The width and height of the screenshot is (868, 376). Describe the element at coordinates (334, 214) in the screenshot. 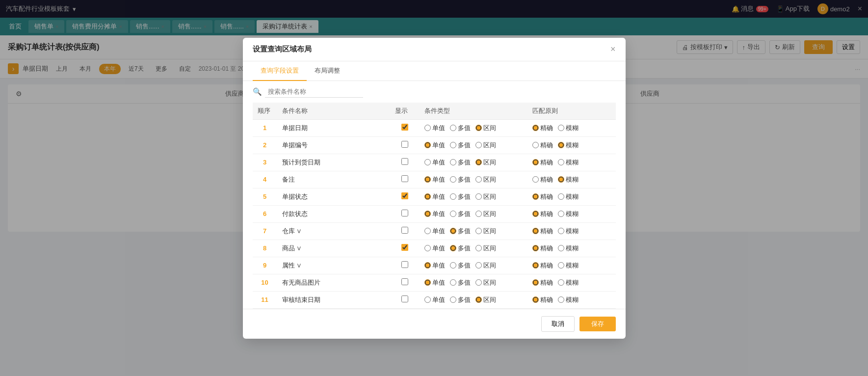

I see `cell-name: 付款状态` at that location.